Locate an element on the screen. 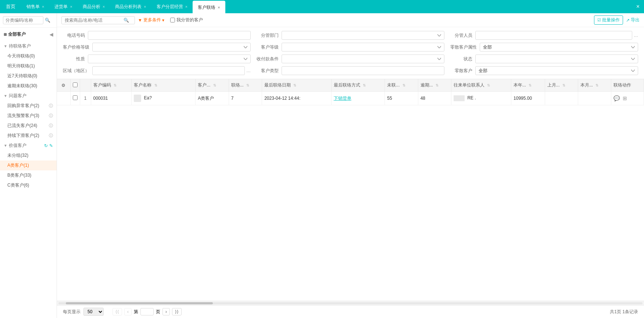  my-customers-check is located at coordinates (173, 20).